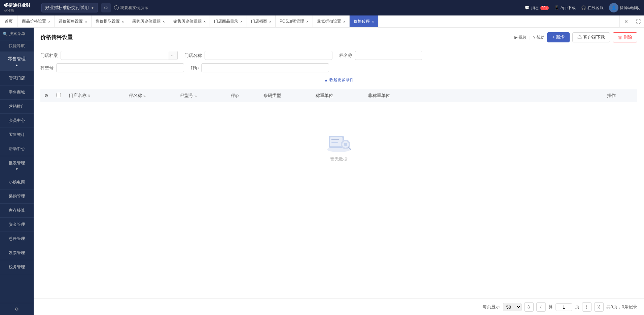 The height and width of the screenshot is (315, 644). Describe the element at coordinates (529, 307) in the screenshot. I see `first-page-button: ⟨⟨` at that location.